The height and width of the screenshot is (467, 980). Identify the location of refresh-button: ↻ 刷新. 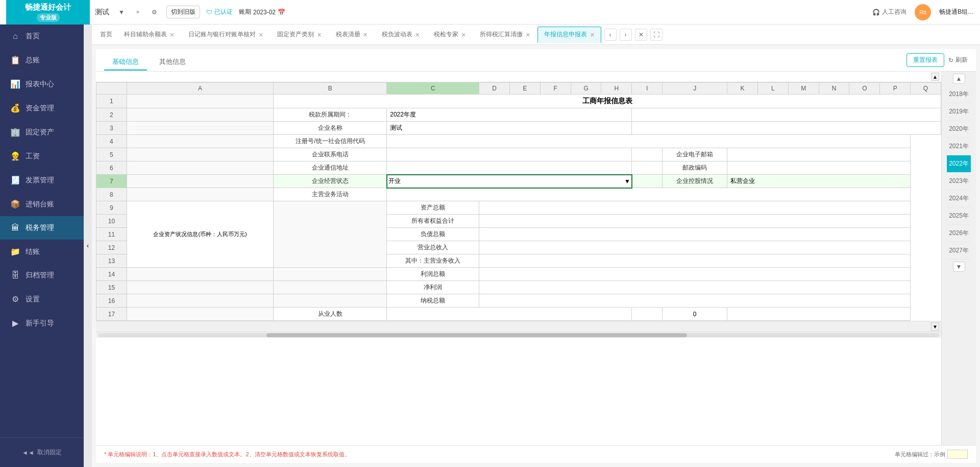
(958, 60).